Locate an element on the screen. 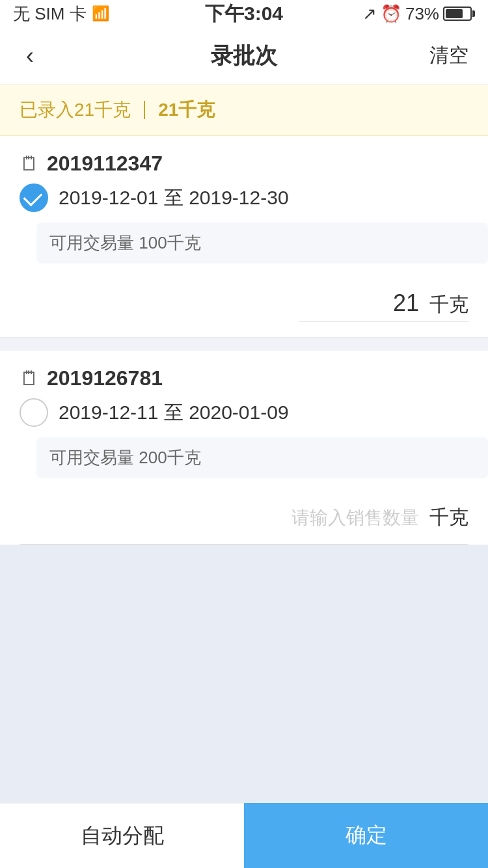  batch-2-quantity-input is located at coordinates (321, 518).